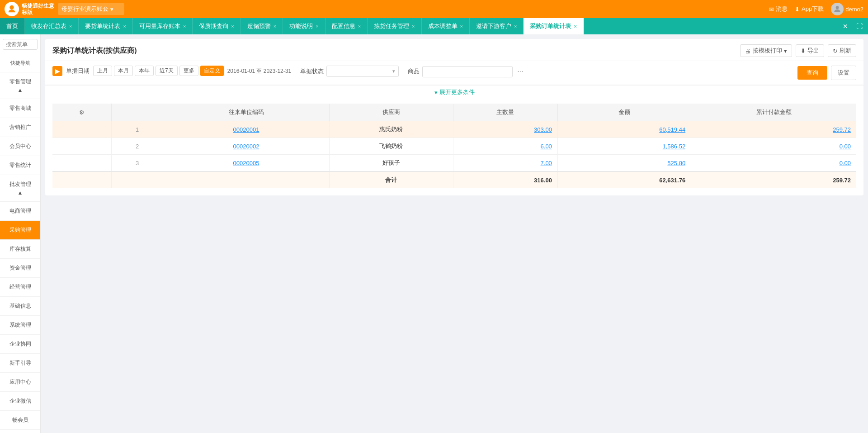 The width and height of the screenshot is (868, 433). I want to click on tab-maximize-button: ⛶, so click(859, 26).